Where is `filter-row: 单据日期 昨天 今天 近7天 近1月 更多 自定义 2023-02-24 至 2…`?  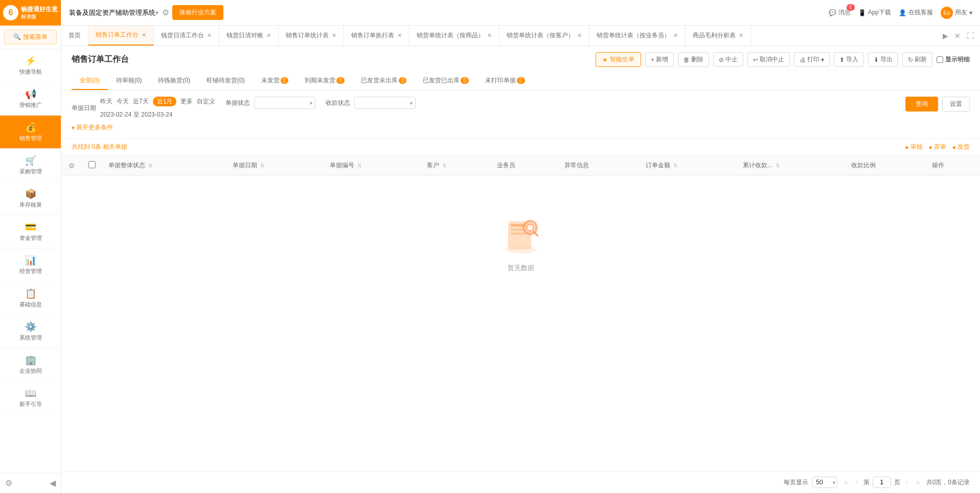
filter-row: 单据日期 昨天 今天 近7天 近1月 更多 自定义 2023-02-24 至 2… is located at coordinates (520, 108).